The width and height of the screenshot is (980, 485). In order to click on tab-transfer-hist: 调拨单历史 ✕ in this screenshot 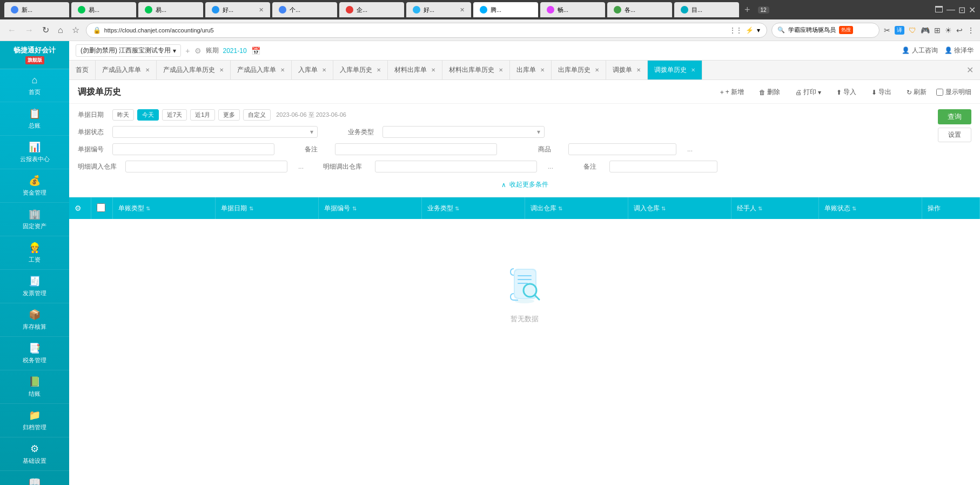, I will do `click(675, 70)`.